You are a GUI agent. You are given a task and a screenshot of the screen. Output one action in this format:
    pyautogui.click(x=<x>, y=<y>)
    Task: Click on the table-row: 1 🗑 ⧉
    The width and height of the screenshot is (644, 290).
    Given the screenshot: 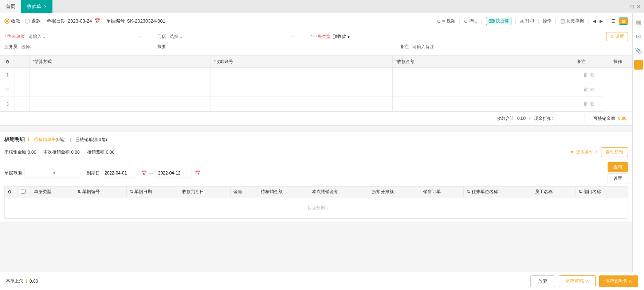 What is the action you would take?
    pyautogui.click(x=316, y=75)
    